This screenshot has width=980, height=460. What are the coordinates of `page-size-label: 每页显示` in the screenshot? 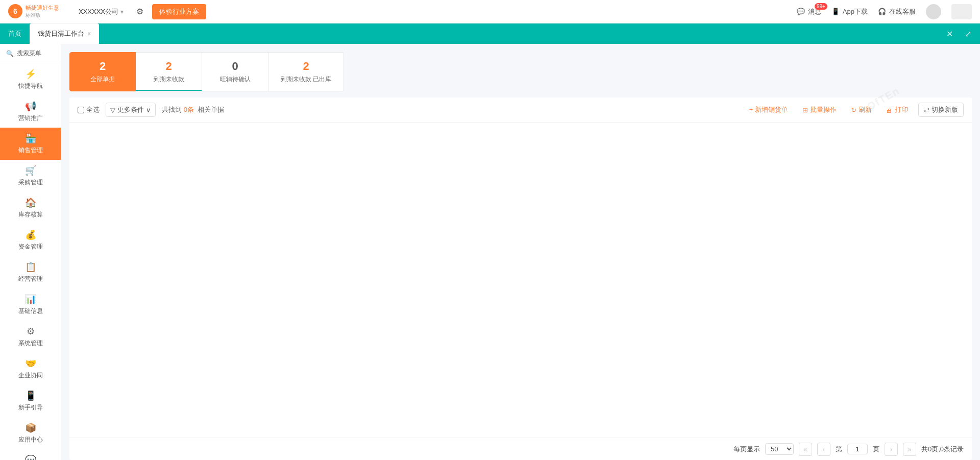 It's located at (747, 449).